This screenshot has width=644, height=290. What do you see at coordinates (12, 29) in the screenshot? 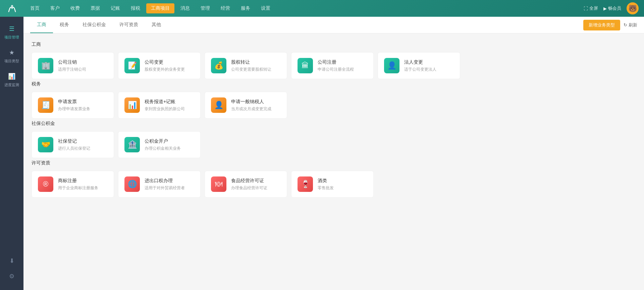
I see `list-icon: ☰` at bounding box center [12, 29].